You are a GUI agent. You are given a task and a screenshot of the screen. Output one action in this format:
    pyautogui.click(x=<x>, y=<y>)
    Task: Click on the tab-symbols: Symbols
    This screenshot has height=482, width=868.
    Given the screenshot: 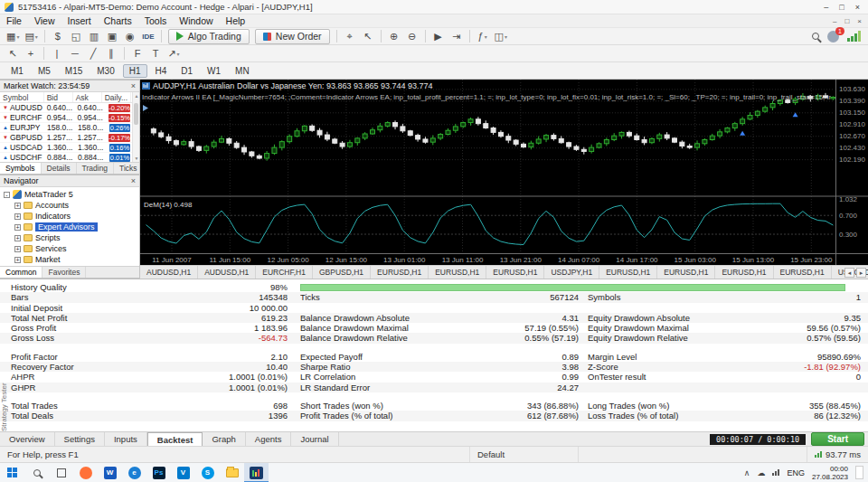 What is the action you would take?
    pyautogui.click(x=21, y=168)
    